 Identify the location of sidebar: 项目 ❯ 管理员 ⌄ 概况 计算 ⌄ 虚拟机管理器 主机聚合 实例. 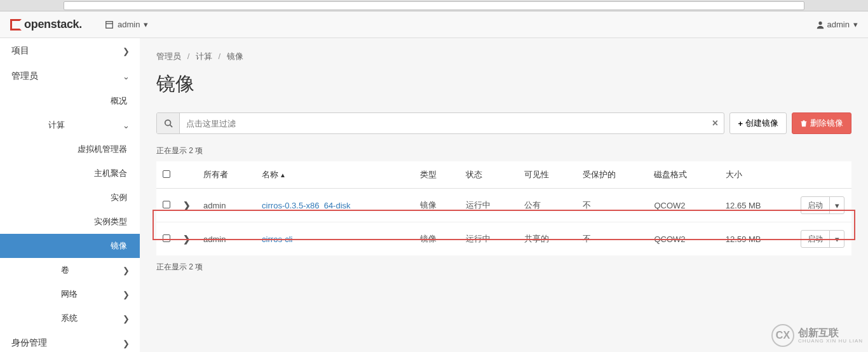
(70, 195).